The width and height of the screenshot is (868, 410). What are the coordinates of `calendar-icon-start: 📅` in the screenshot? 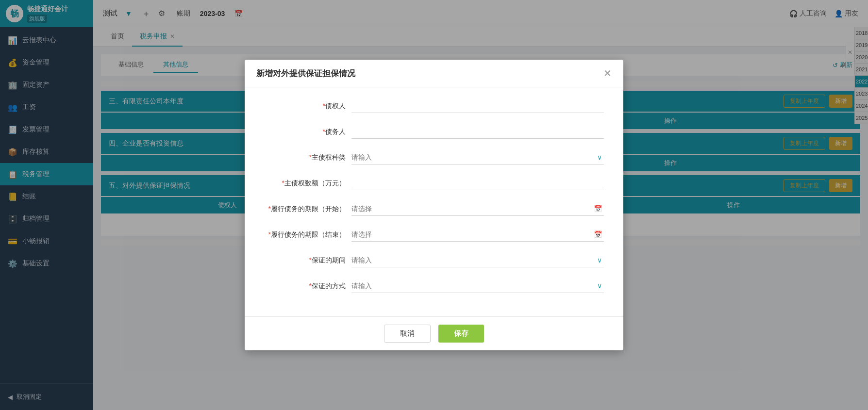 It's located at (598, 209).